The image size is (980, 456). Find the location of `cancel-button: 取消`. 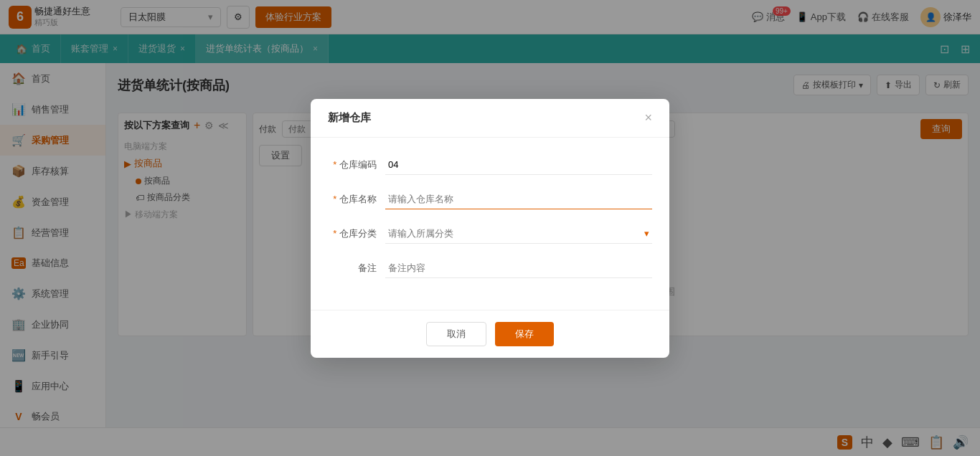

cancel-button: 取消 is located at coordinates (456, 334).